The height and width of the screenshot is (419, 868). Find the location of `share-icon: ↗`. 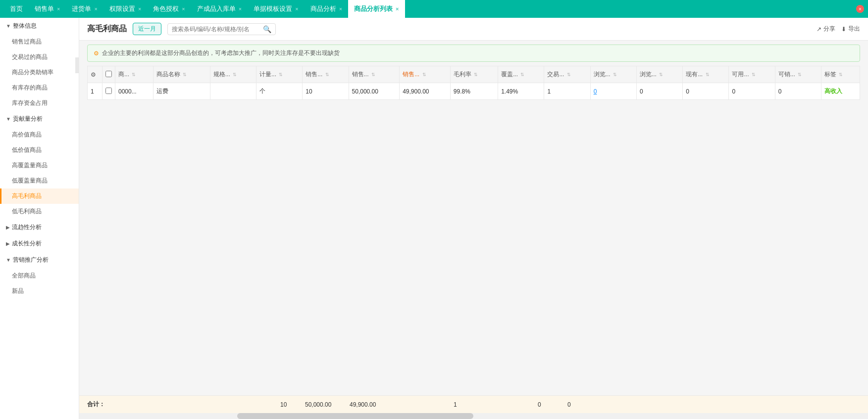

share-icon: ↗ is located at coordinates (819, 29).